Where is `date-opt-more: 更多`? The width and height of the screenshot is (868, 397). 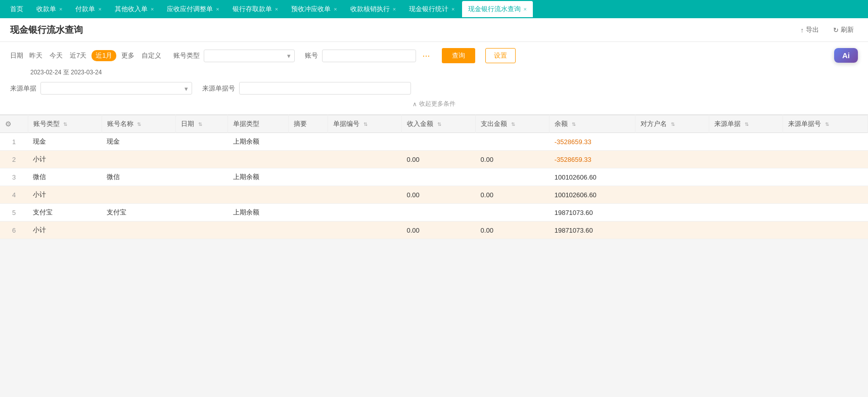 date-opt-more: 更多 is located at coordinates (128, 56).